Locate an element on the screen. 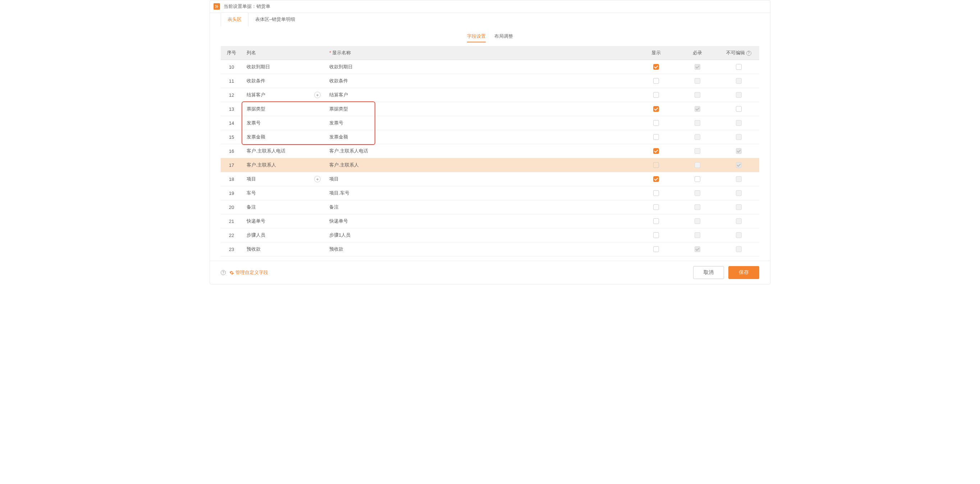 Image resolution: width=980 pixels, height=484 pixels. cell-display: 快递单号 is located at coordinates (480, 221).